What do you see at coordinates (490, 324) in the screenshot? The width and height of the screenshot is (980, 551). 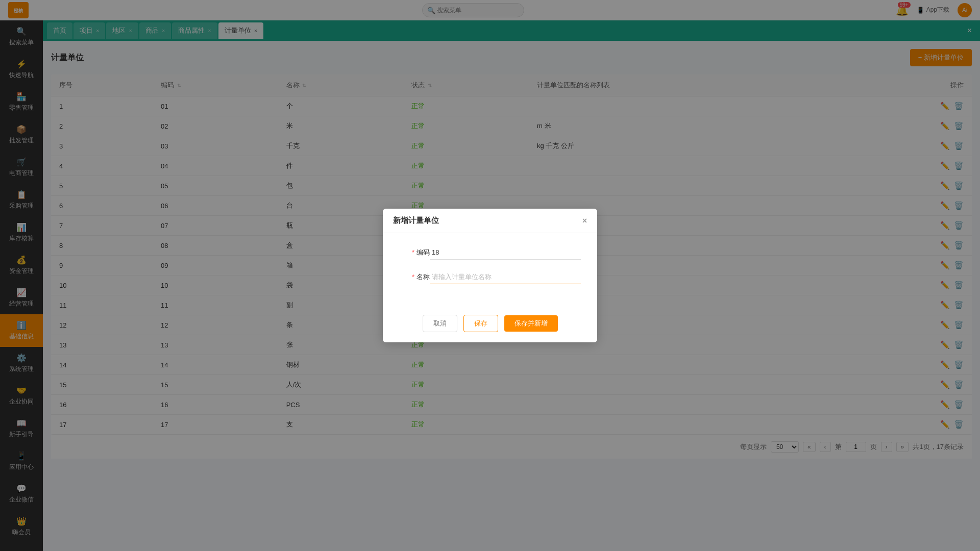 I see `modal-footer: 取消 保存 保存并新增` at bounding box center [490, 324].